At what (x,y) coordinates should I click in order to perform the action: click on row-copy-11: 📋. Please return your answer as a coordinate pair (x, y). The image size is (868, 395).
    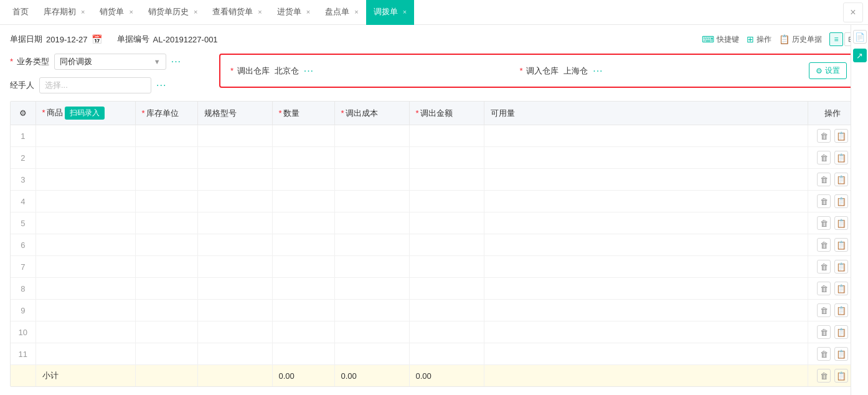
    Looking at the image, I should click on (841, 354).